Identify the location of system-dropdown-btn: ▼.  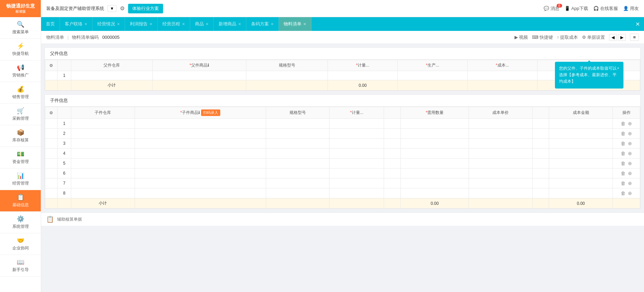
(112, 9).